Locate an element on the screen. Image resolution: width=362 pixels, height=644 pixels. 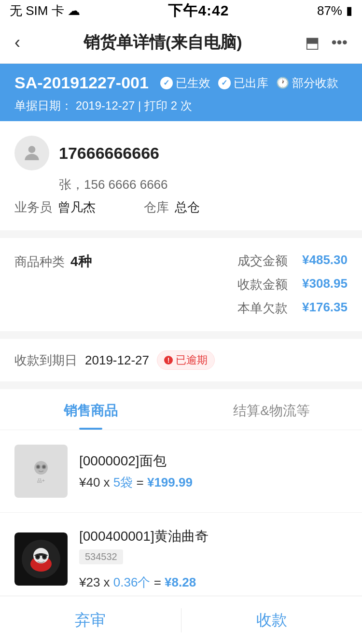
clock-icon: 🕐 is located at coordinates (283, 83).